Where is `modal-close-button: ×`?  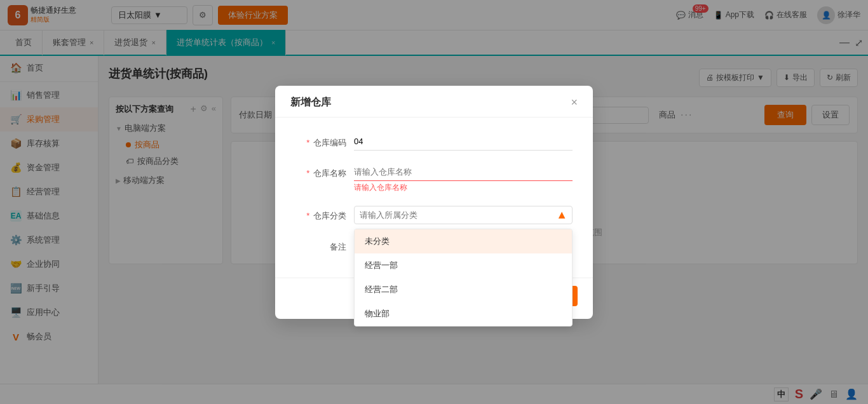
modal-close-button: × is located at coordinates (574, 102).